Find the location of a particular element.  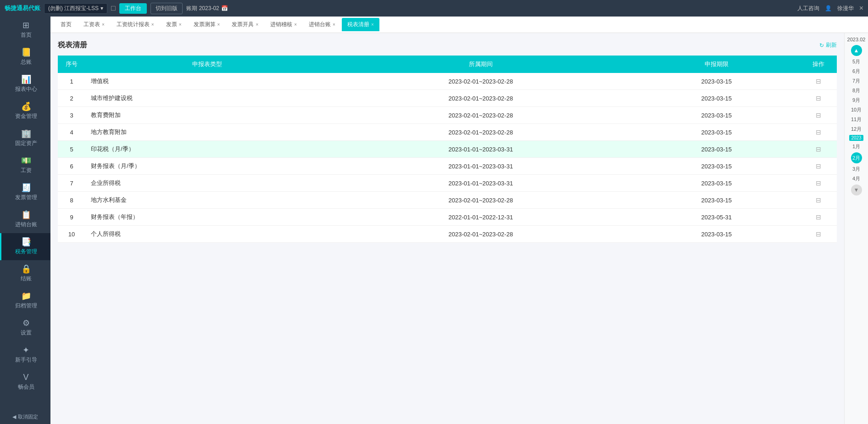

sidebar-label: 总账 is located at coordinates (26, 62).